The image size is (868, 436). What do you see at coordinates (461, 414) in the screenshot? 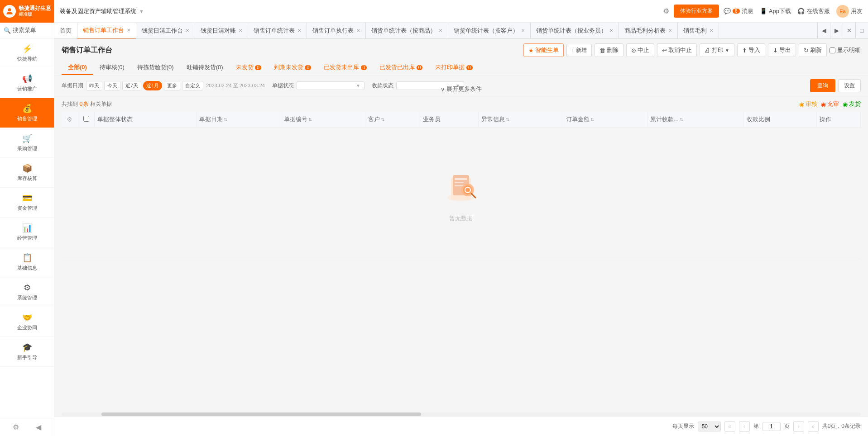
I see `horizontal-scrollbar` at bounding box center [461, 414].